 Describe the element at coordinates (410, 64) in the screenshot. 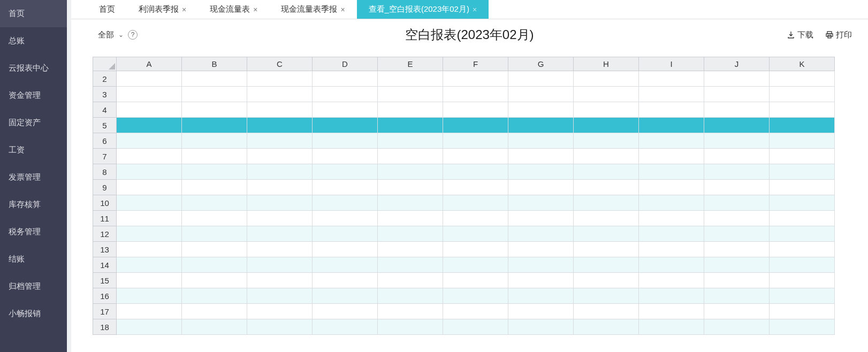

I see `column-header-E: E` at that location.